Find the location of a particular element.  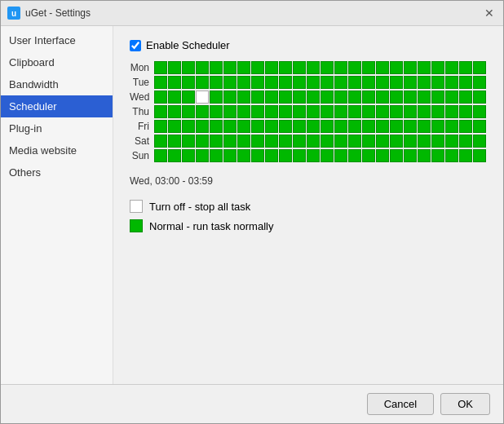

sidebar-item-plug-in: Plug-in is located at coordinates (57, 129).